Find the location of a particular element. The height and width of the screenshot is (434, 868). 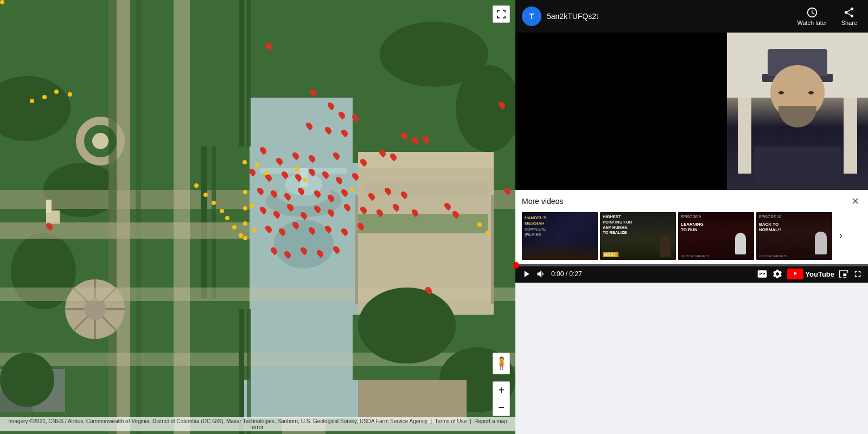

watch-later-label: Watch later is located at coordinates (812, 23).